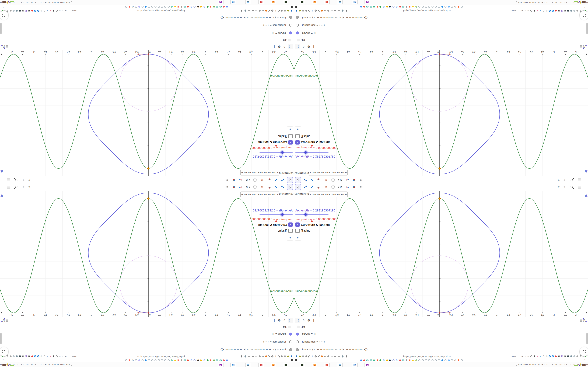 This screenshot has width=588, height=367. Describe the element at coordinates (303, 320) in the screenshot. I see `function-icon: fx` at that location.